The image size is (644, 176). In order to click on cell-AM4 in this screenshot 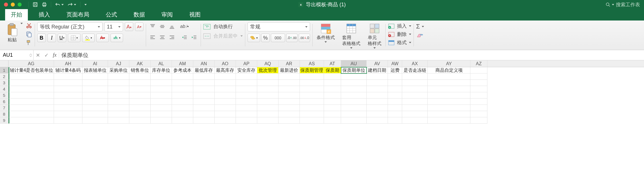, I will do `click(182, 89)`.